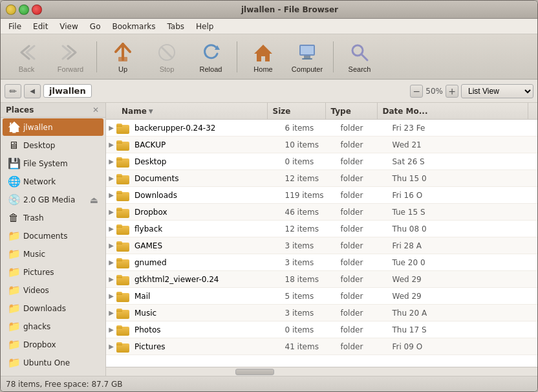  Describe the element at coordinates (307, 52) in the screenshot. I see `computer-icon` at that location.